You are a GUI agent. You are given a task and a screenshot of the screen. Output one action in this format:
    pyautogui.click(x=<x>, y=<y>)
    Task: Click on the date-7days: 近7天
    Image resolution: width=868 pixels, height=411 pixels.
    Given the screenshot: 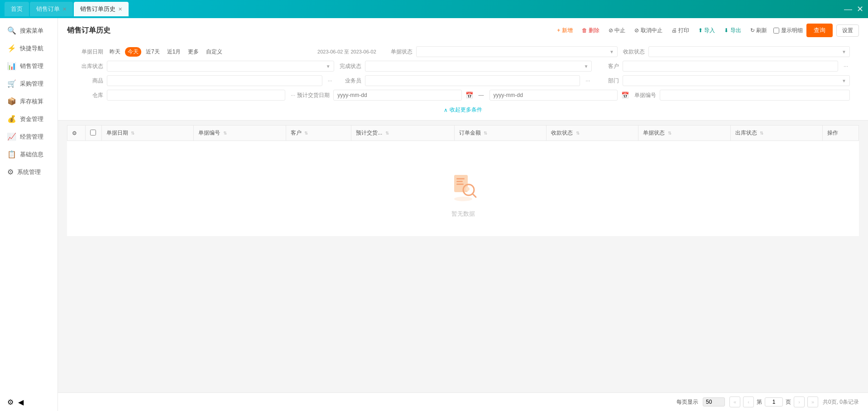 What is the action you would take?
    pyautogui.click(x=153, y=52)
    